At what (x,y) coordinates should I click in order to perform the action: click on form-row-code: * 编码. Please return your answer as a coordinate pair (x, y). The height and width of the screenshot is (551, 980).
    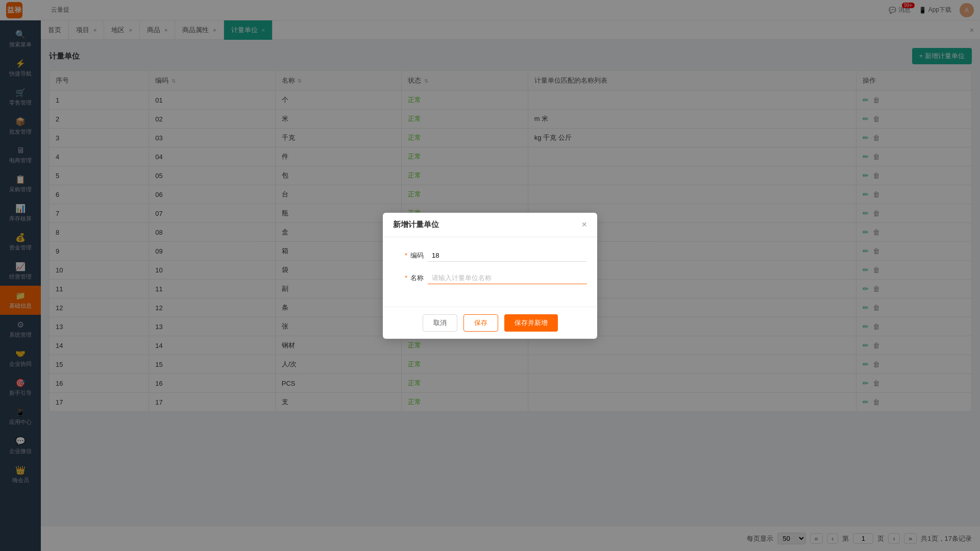
    Looking at the image, I should click on (490, 256).